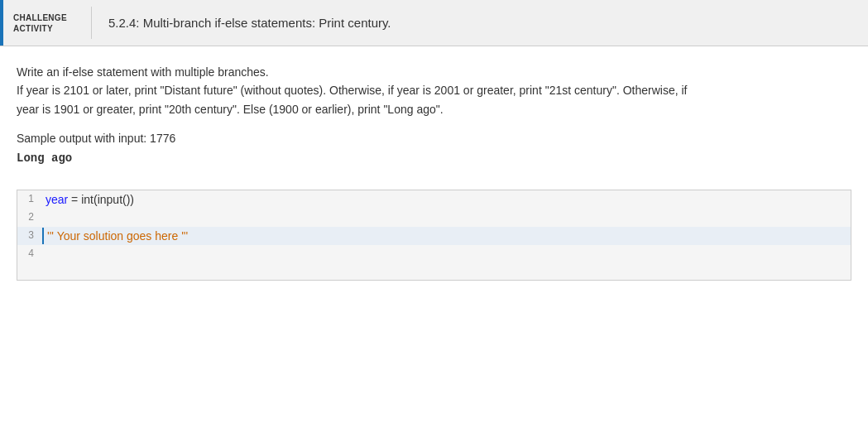 The image size is (868, 423). What do you see at coordinates (434, 254) in the screenshot?
I see `code-line-4: 4` at bounding box center [434, 254].